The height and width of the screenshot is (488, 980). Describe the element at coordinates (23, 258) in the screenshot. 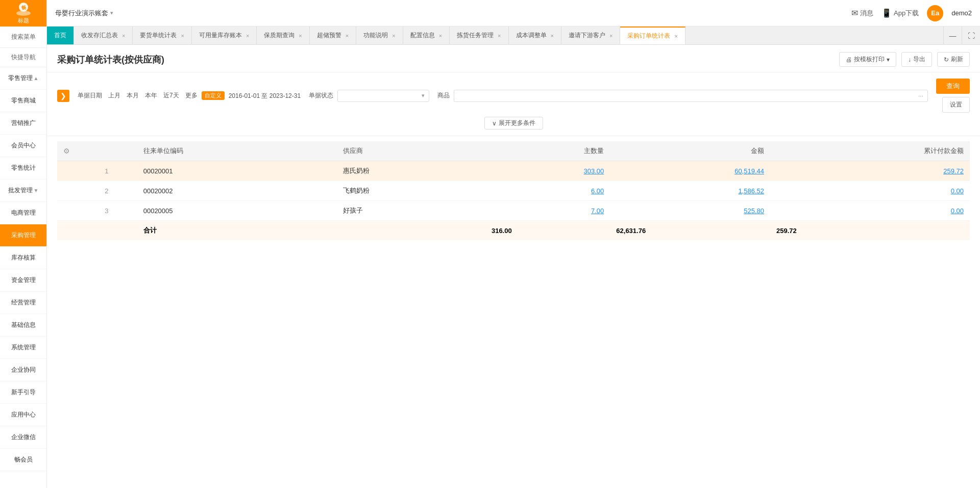

I see `sidebar-item-inventory: 库存核算` at that location.